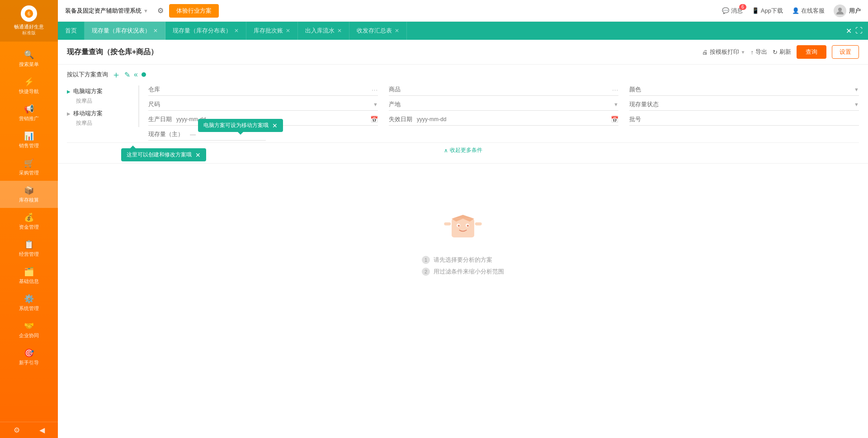 This screenshot has width=868, height=438. What do you see at coordinates (760, 52) in the screenshot?
I see `export-btn: ↑ 导出` at bounding box center [760, 52].